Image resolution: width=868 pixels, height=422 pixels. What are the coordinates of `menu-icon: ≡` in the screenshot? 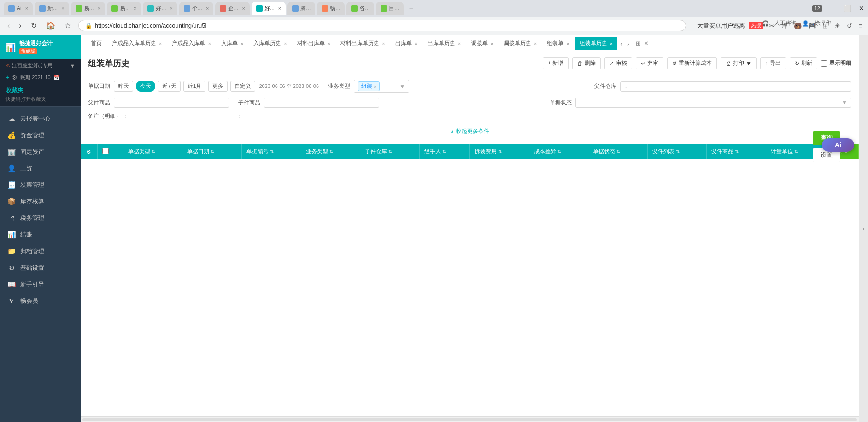 It's located at (861, 26).